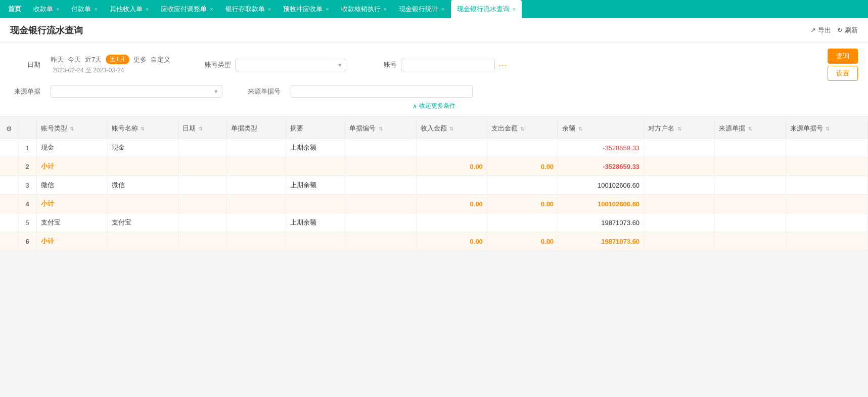 The width and height of the screenshot is (868, 397). I want to click on export-button: ↗ 导出, so click(821, 30).